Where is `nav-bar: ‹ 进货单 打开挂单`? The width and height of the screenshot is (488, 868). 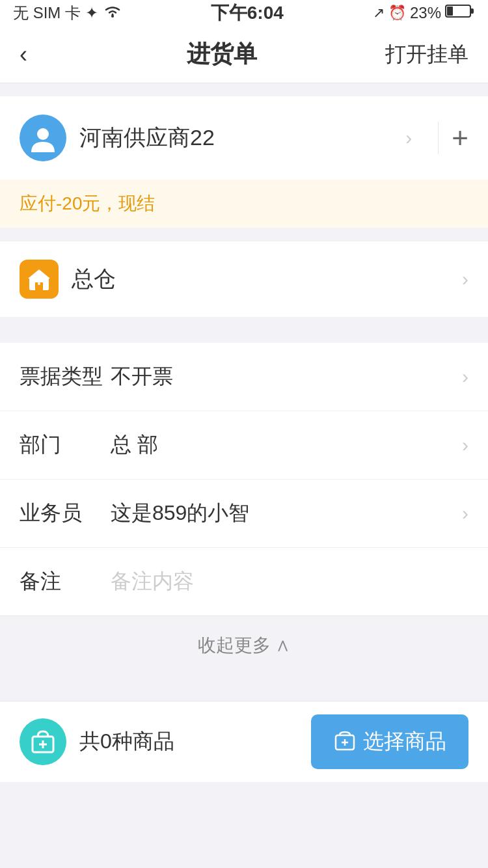
nav-bar: ‹ 进货单 打开挂单 is located at coordinates (244, 55).